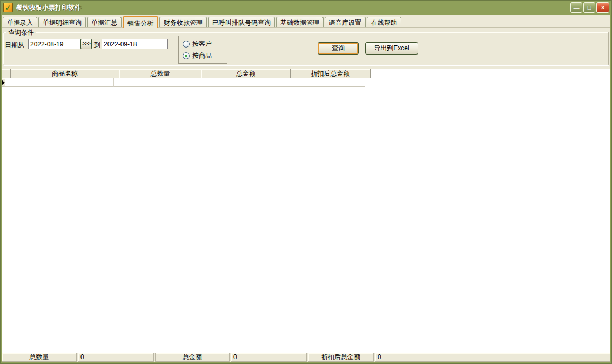 Image resolution: width=612 pixels, height=364 pixels. What do you see at coordinates (202, 44) in the screenshot?
I see `radio-by-customer-label: 按客户` at bounding box center [202, 44].